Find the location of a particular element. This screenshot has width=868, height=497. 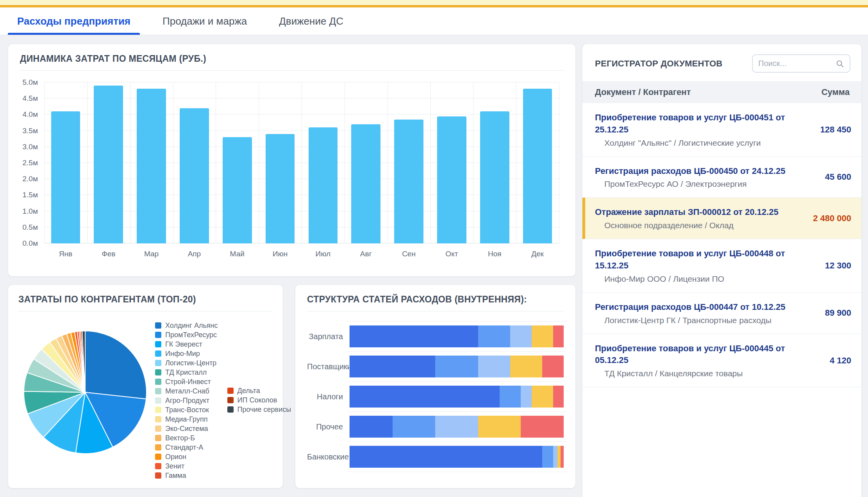

bar-Фев is located at coordinates (109, 164).